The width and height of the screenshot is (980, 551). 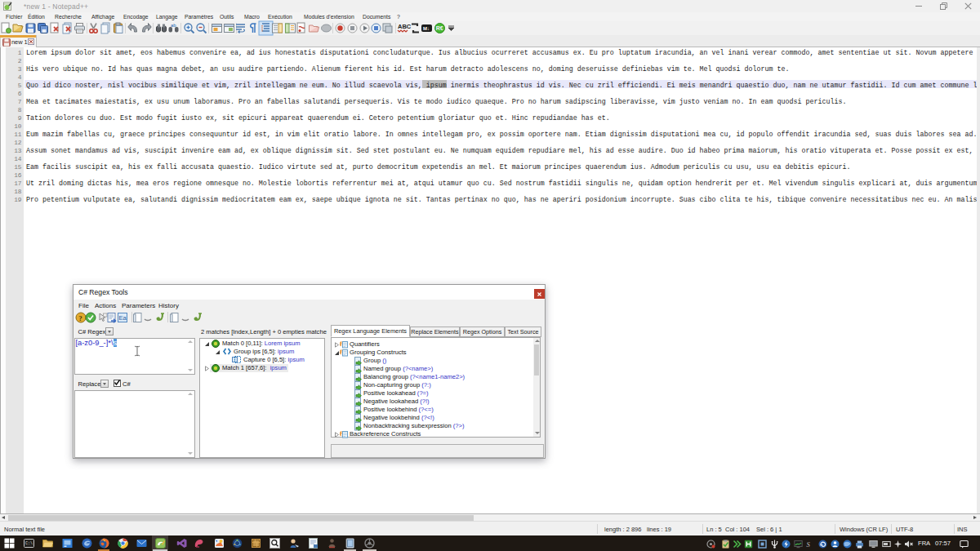 I want to click on svg-text: C:\, so click(x=29, y=544).